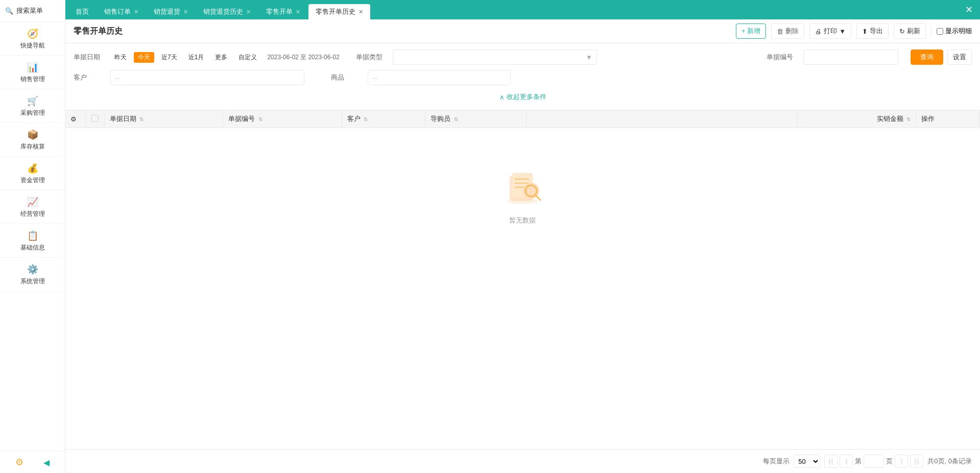 The image size is (980, 473). I want to click on tab-close-sales-return-history: ✕, so click(248, 12).